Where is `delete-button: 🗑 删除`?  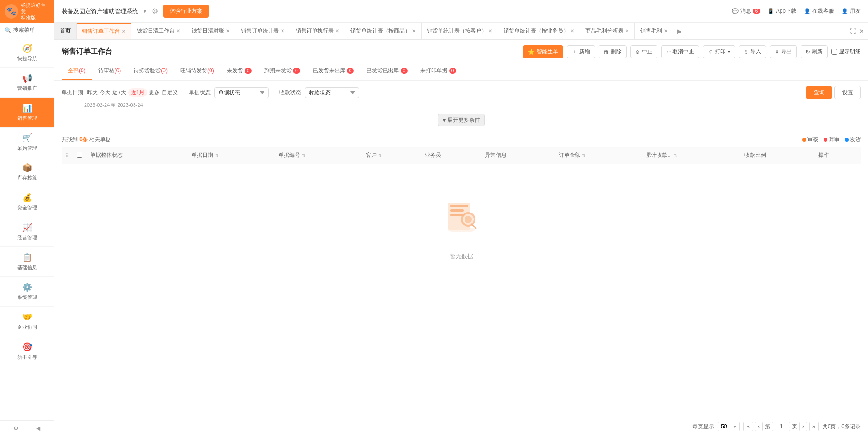
delete-button: 🗑 删除 is located at coordinates (613, 52).